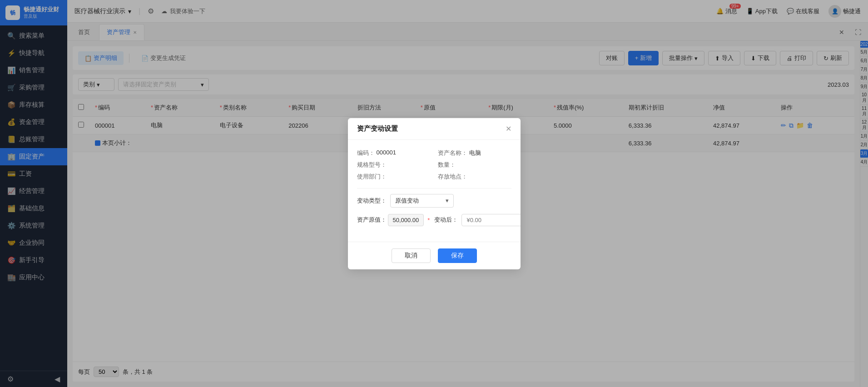 The height and width of the screenshot is (387, 868). Describe the element at coordinates (371, 220) in the screenshot. I see `modal-original-value-label: 资产原值：` at that location.